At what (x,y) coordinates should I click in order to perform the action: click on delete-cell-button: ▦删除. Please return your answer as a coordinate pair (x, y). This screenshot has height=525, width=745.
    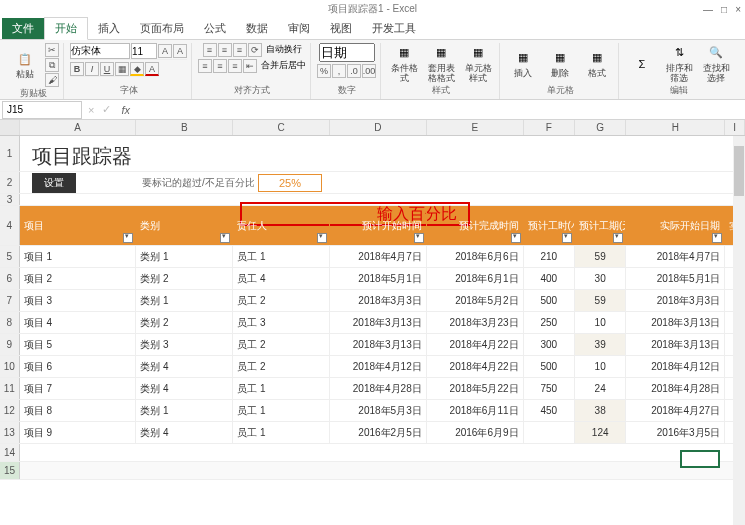
    Looking at the image, I should click on (560, 64).